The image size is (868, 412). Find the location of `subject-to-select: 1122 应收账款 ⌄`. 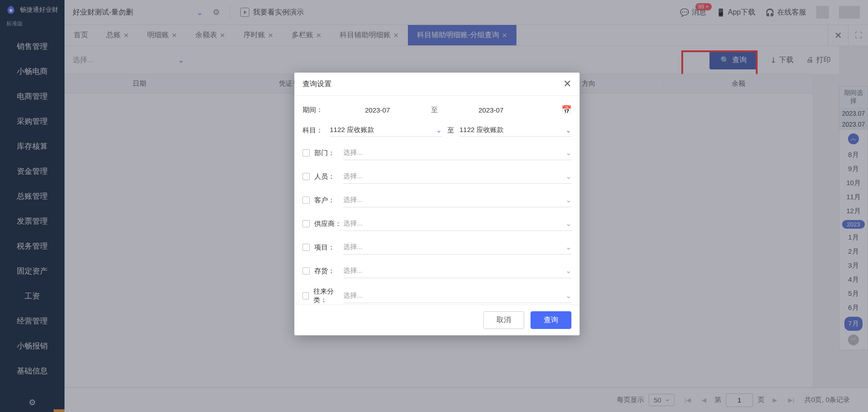

subject-to-select: 1122 应收账款 ⌄ is located at coordinates (516, 130).